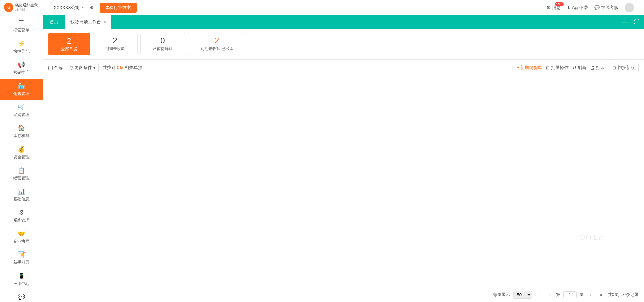 The height and width of the screenshot is (302, 644). Describe the element at coordinates (514, 68) in the screenshot. I see `add-icon: +` at that location.